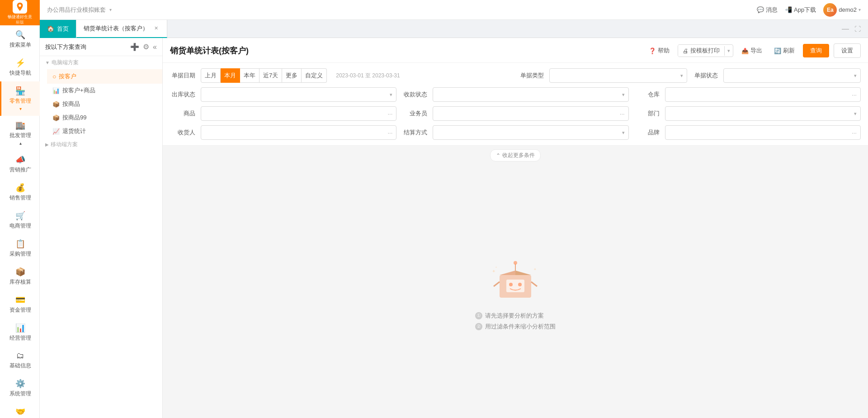 The image size is (868, 418). I want to click on settings-button: 设置, so click(847, 51).